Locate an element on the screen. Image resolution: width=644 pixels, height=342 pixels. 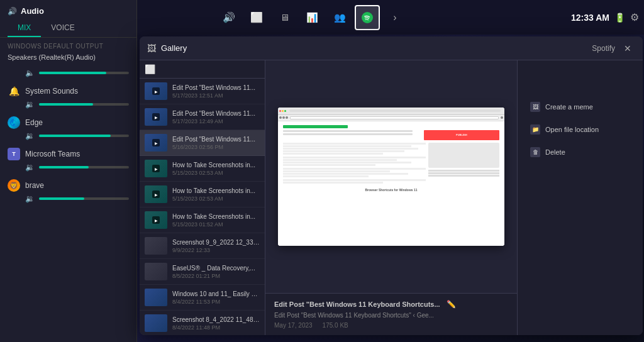
item-title-7: Screenshot 9_9_2022 12_33_... is located at coordinates (216, 243).